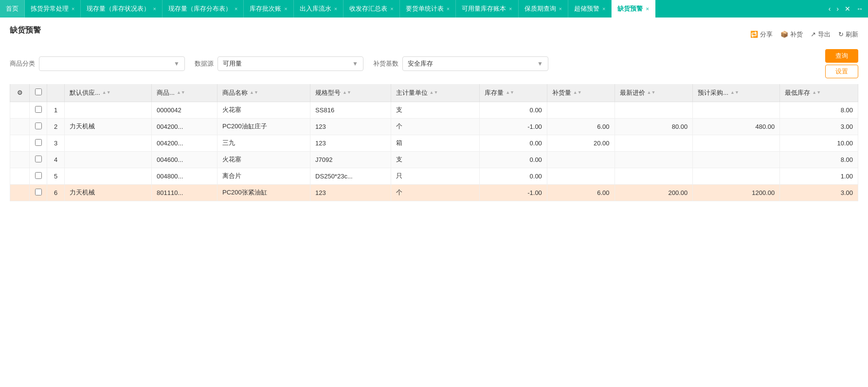 The image size is (868, 387). Describe the element at coordinates (841, 34) in the screenshot. I see `refresh-icon: ↻` at that location.